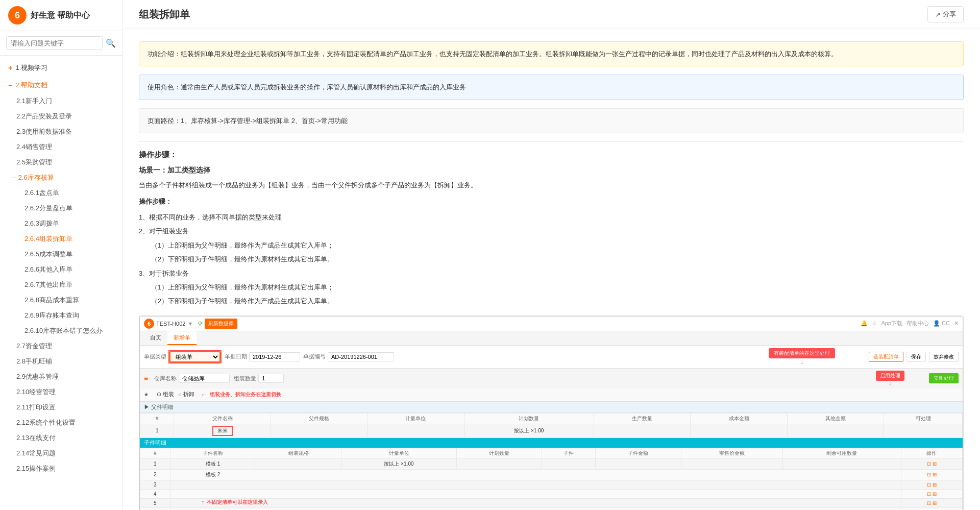 This screenshot has height=510, width=980. What do you see at coordinates (190, 324) in the screenshot?
I see `dropdown-icon: ▼` at bounding box center [190, 324].